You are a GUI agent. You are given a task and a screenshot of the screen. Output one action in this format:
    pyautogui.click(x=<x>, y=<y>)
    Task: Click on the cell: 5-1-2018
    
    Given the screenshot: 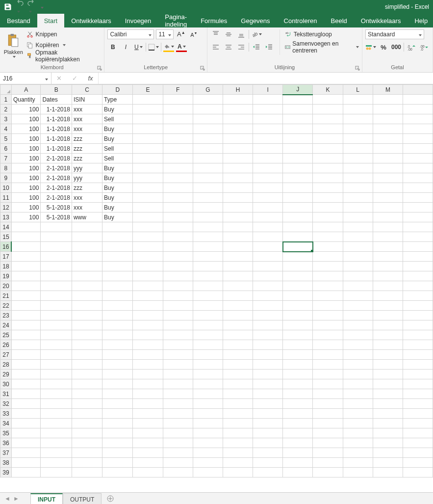 What is the action you would take?
    pyautogui.click(x=56, y=208)
    